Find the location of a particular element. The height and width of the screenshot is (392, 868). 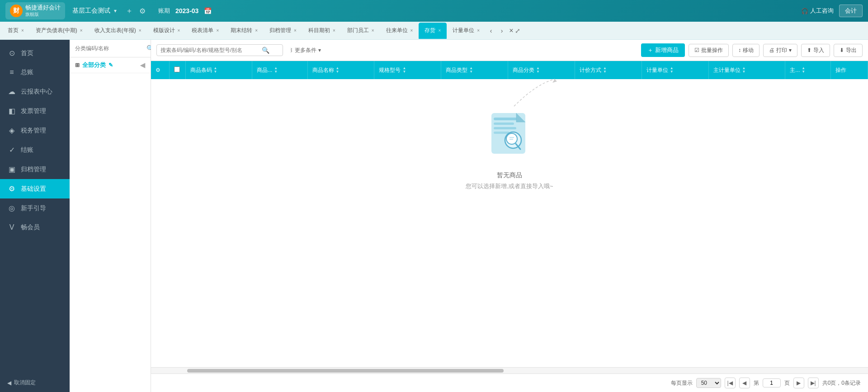

spec-sort-icon: ▲▼ is located at coordinates (404, 70).